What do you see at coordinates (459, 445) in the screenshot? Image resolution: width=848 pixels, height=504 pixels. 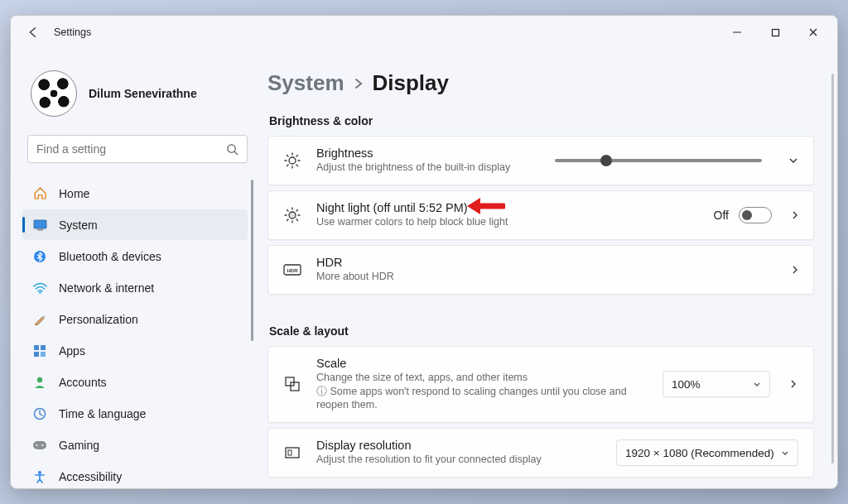 I see `card-title: Display resolution` at bounding box center [459, 445].